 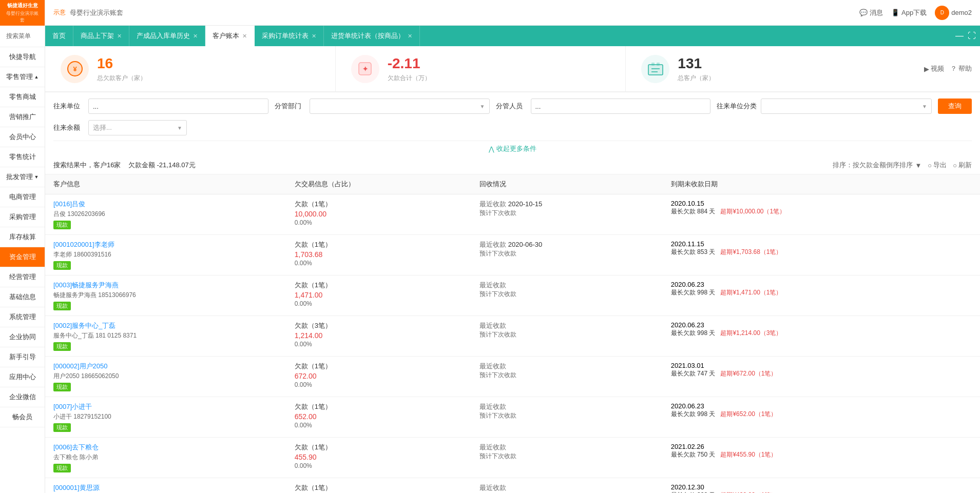 What do you see at coordinates (190, 69) in the screenshot?
I see `stat-debt-customers: ¥ 16 总欠款客户（家）` at bounding box center [190, 69].